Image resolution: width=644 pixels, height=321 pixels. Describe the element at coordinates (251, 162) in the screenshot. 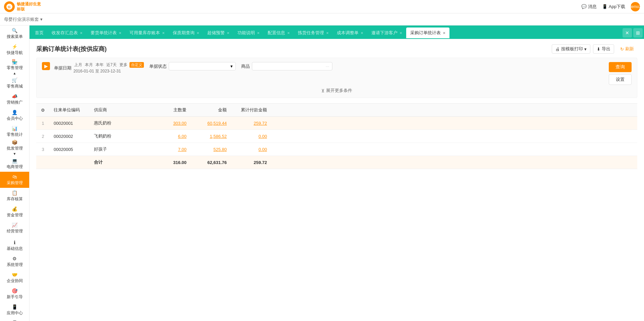

I see `footer-paid: 259.72` at that location.